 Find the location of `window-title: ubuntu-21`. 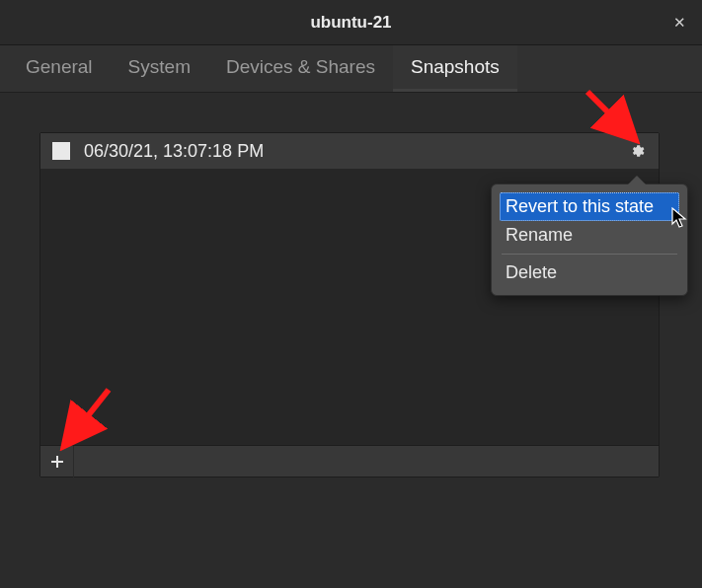

window-title: ubuntu-21 is located at coordinates (351, 23).